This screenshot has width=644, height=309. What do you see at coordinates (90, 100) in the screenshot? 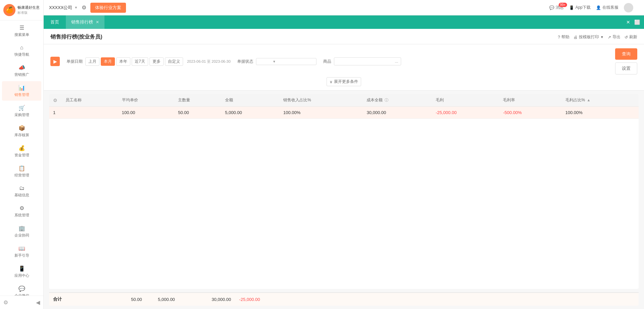
I see `col-name: 员工名称` at bounding box center [90, 100].